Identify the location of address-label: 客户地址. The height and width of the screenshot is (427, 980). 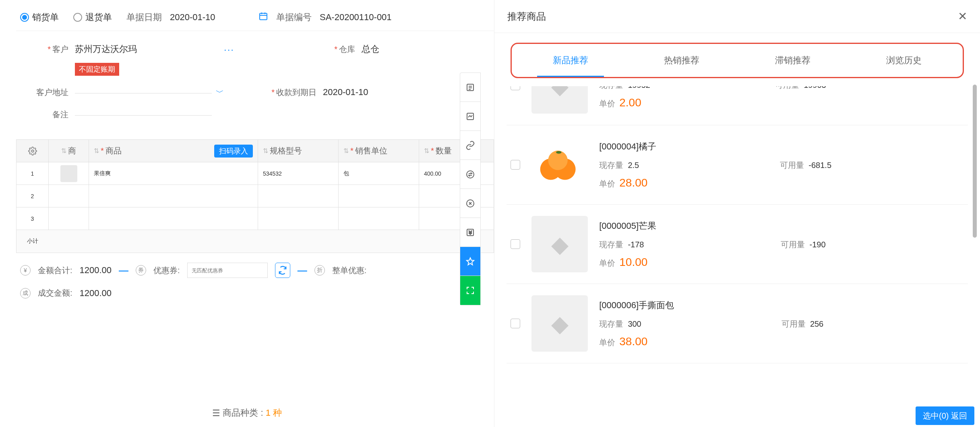
(44, 93).